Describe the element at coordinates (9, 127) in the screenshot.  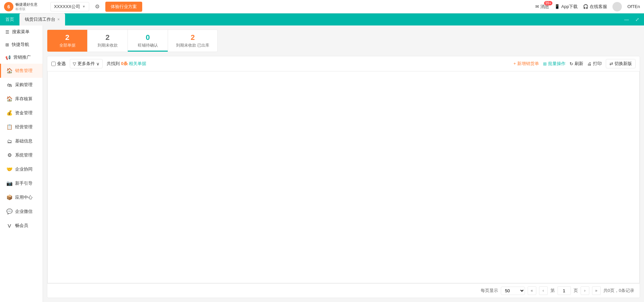
I see `operation-icon: 📋` at that location.